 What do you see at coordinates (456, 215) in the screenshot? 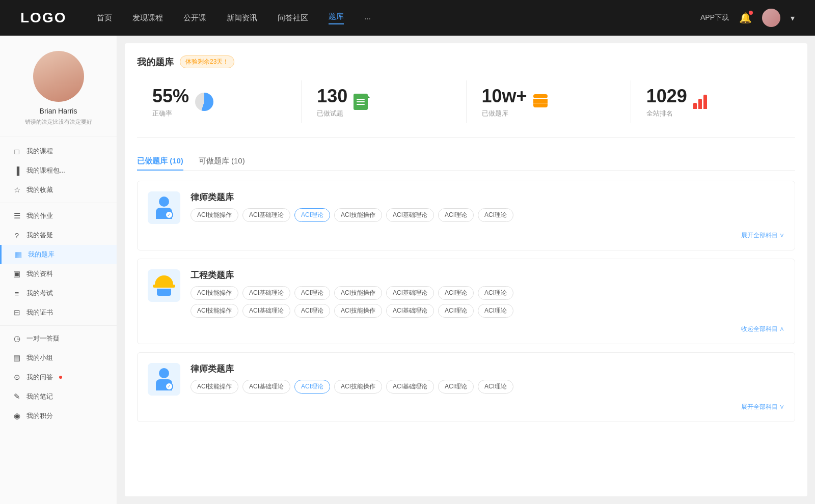
I see `tag-5: ACI理论` at bounding box center [456, 215].